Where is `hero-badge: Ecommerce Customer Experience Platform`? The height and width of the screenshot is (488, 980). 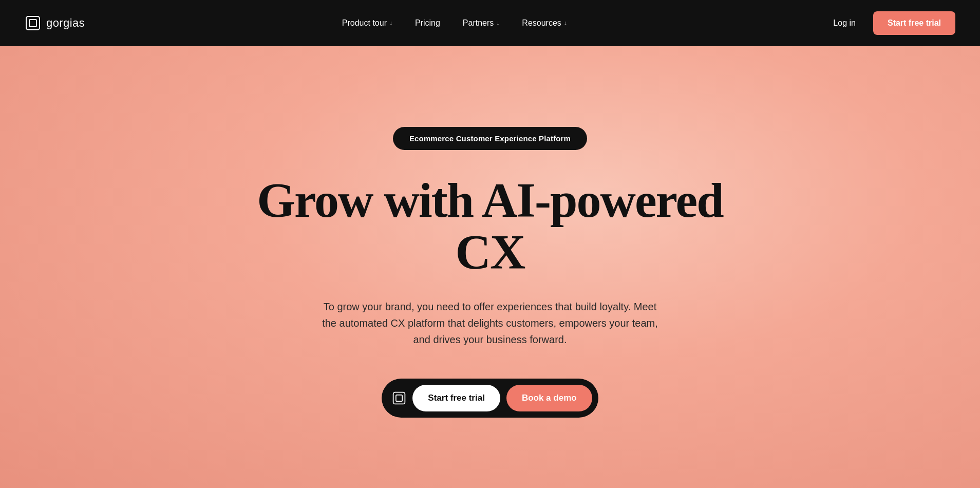
hero-badge: Ecommerce Customer Experience Platform is located at coordinates (490, 139).